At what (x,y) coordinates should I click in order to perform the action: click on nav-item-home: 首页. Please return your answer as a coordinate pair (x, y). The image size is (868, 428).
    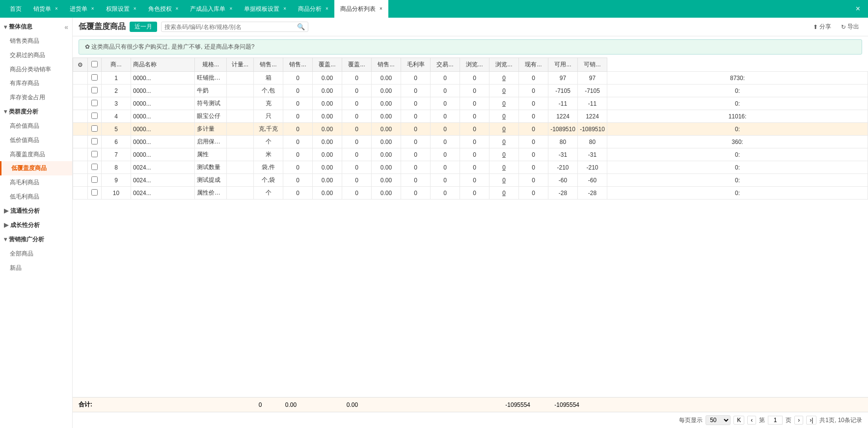
    Looking at the image, I should click on (16, 9).